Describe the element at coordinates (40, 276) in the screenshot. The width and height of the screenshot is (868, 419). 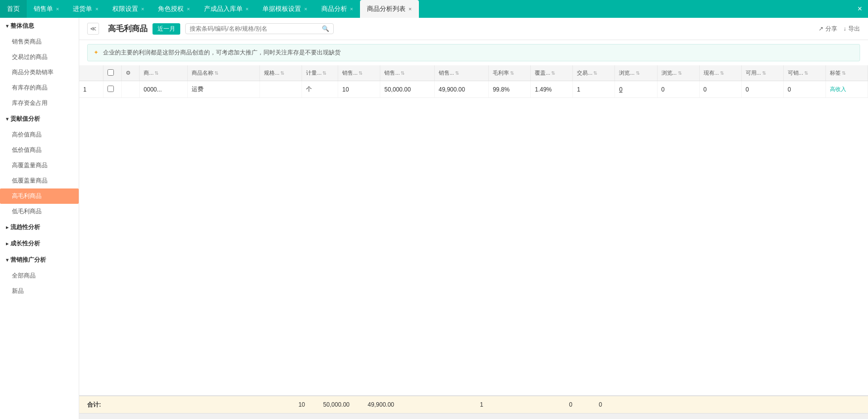
I see `sidebar-item-全部商品: 全部商品` at that location.